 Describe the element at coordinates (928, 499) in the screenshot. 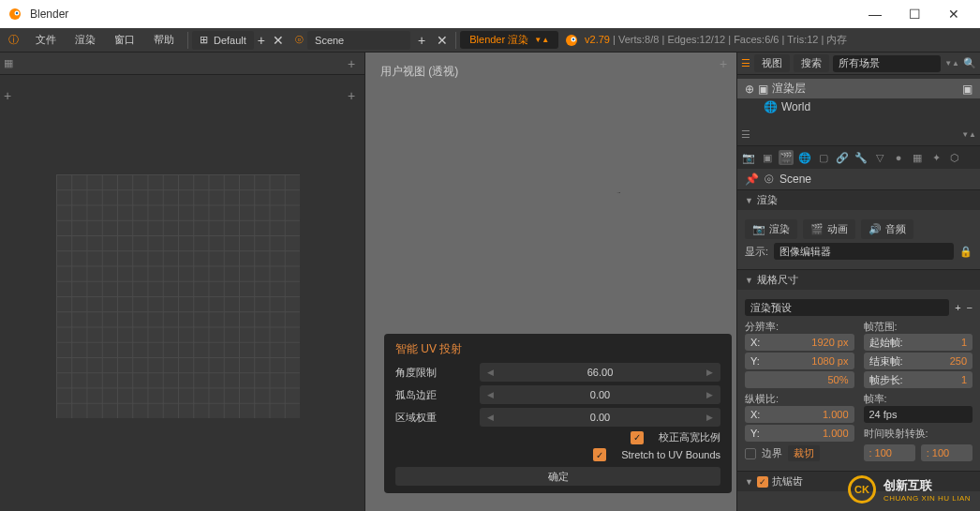

I see `watermark-en: CHUANG XIN HU LIAN` at that location.